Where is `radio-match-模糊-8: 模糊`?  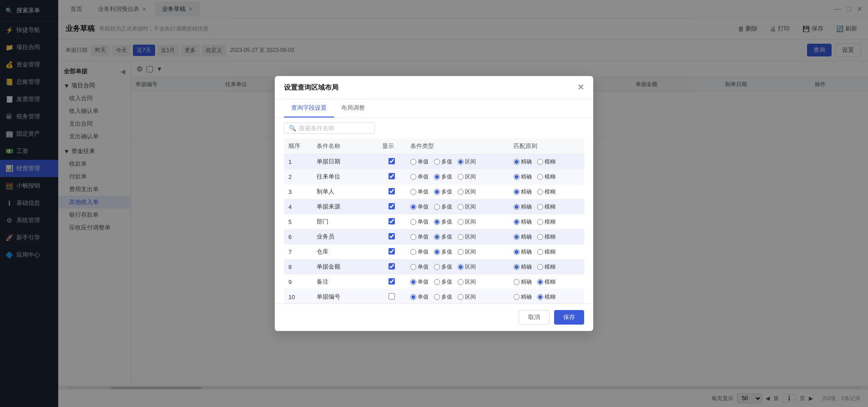
radio-match-模糊-8: 模糊 is located at coordinates (546, 267).